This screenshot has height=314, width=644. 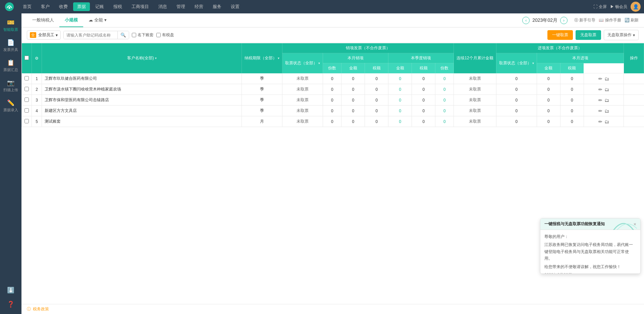 What do you see at coordinates (82, 7) in the screenshot?
I see `nav-tickets: 票据` at bounding box center [82, 7].